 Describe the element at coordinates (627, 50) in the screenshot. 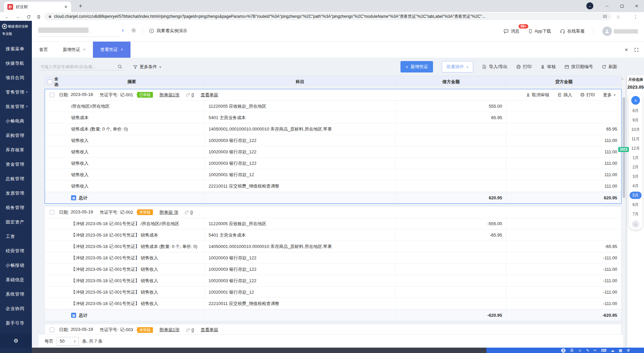

I see `close-all-tabs-icon: ✕` at that location.